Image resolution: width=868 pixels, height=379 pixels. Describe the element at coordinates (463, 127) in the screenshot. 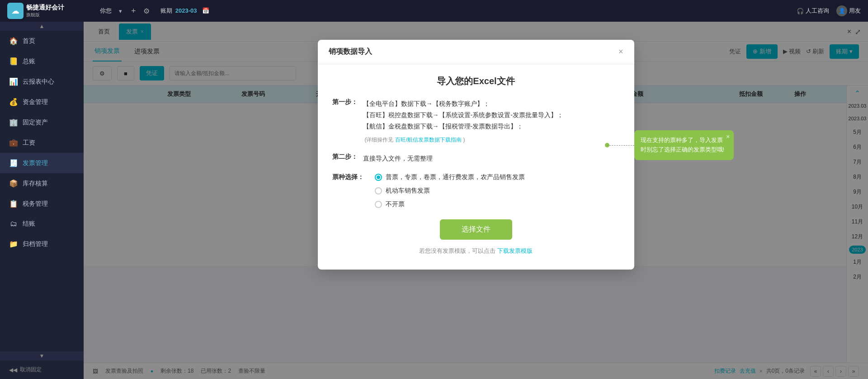

I see `step1-line-3: 【航信】金税盘数据下载→【报税管理-发票数据导出】；` at that location.